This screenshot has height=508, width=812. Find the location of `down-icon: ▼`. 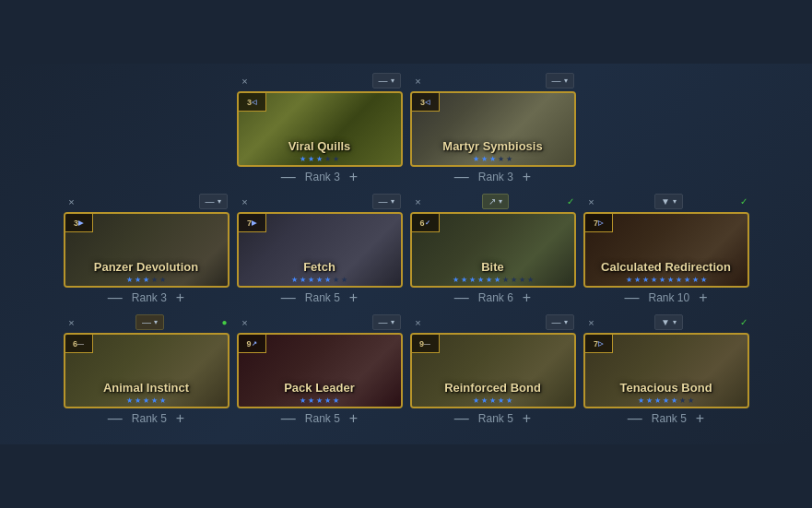

down-icon: ▼ is located at coordinates (665, 323).